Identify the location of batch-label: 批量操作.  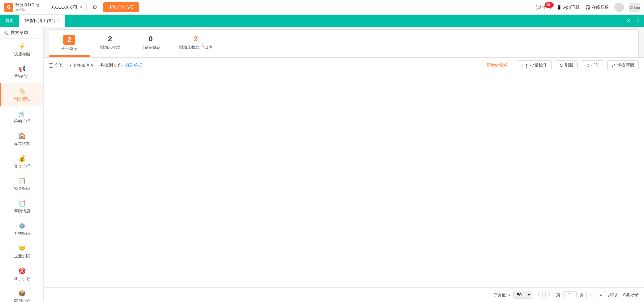
(539, 65).